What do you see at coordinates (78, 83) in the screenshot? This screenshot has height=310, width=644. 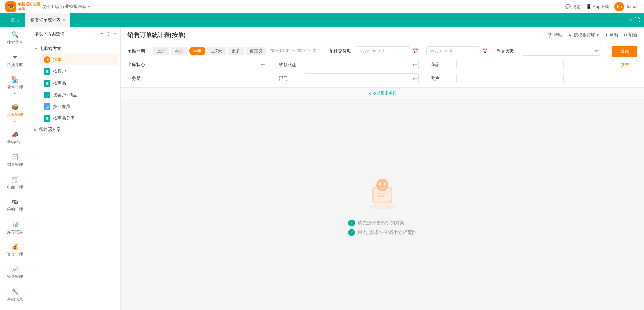 I see `scheme-item-by-goods: ⊞ 按商品` at bounding box center [78, 83].